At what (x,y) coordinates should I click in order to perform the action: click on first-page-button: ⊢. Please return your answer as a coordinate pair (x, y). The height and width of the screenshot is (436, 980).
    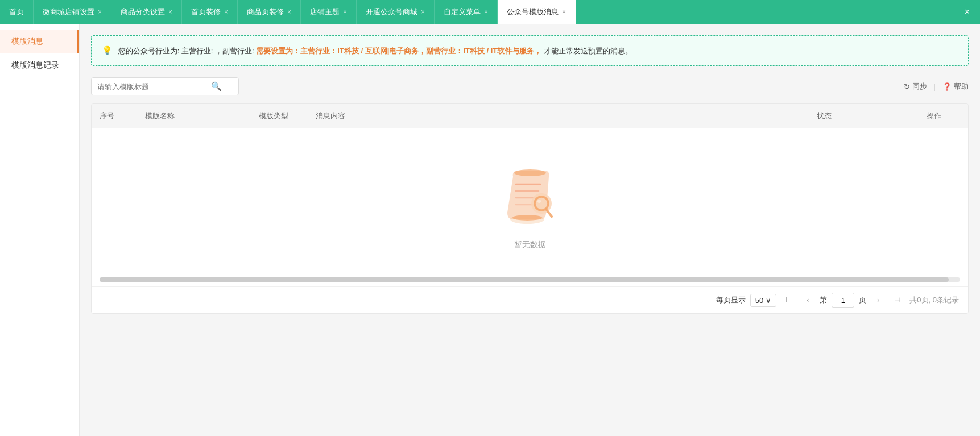
    Looking at the image, I should click on (788, 300).